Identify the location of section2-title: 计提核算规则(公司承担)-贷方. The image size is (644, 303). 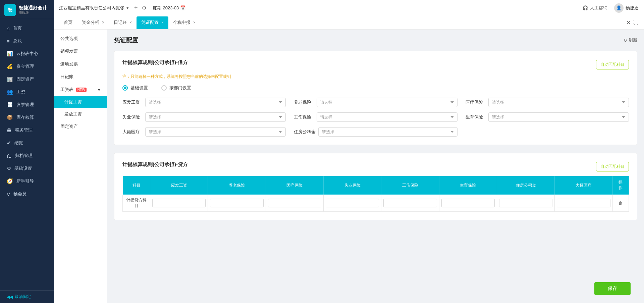
(155, 164).